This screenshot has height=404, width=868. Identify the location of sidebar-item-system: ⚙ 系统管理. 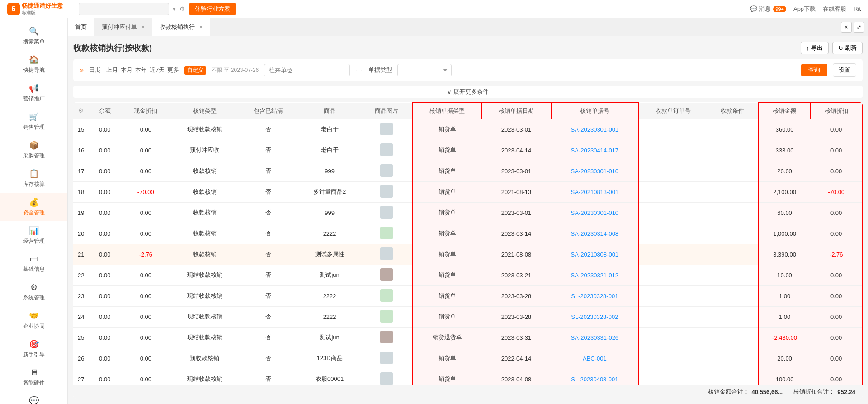
(33, 292).